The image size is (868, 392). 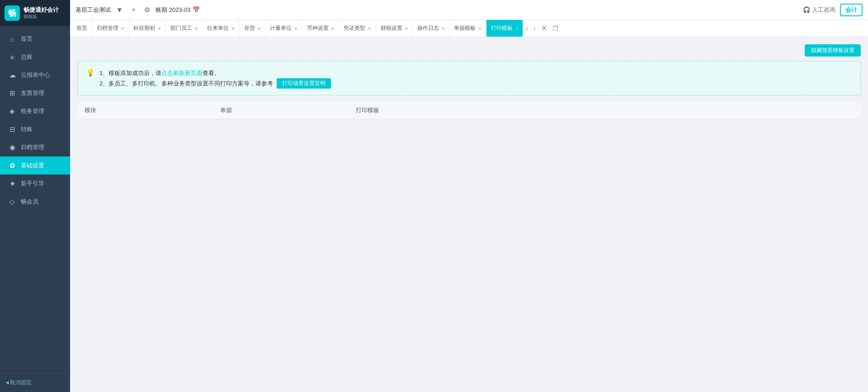 I want to click on sidebar-item-settlement: ⊟结账, so click(x=35, y=129).